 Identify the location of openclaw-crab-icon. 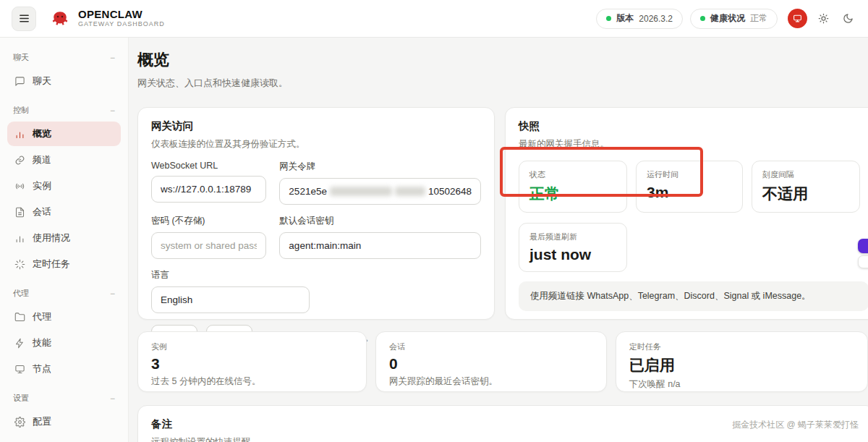
(60, 19).